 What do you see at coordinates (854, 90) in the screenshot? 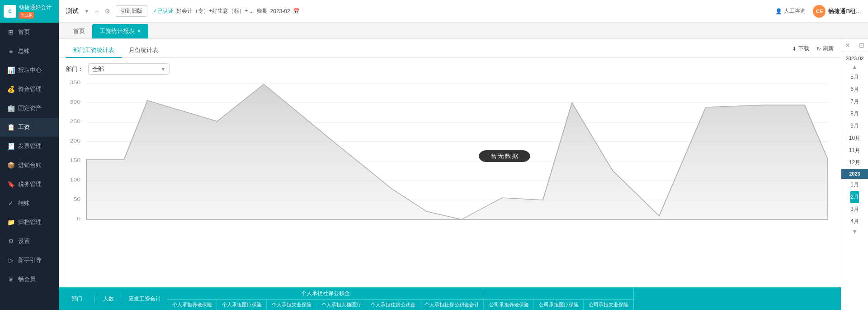
I see `month-2022-6月: 6月` at bounding box center [854, 90].